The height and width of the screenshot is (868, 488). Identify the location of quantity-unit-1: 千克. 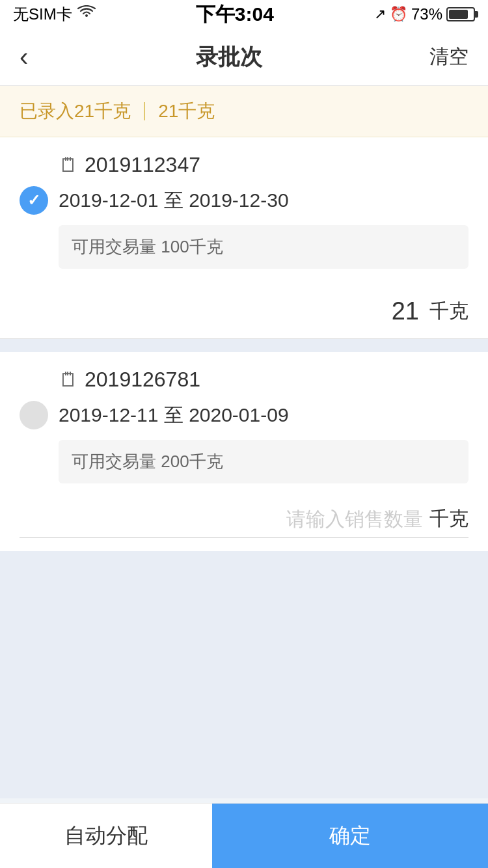
(449, 311).